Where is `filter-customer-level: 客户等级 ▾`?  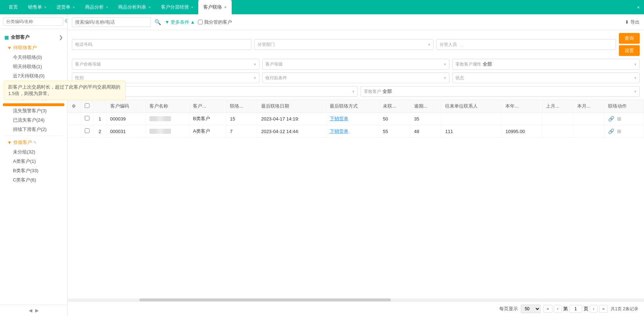 filter-customer-level: 客户等级 ▾ is located at coordinates (356, 64).